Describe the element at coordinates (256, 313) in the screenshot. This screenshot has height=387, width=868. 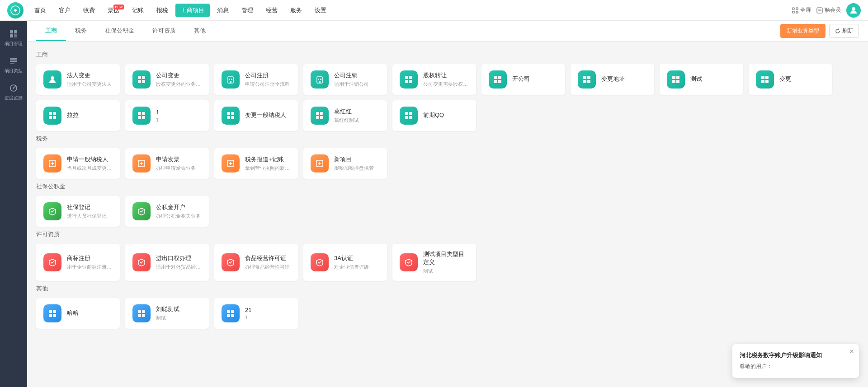
I see `card-21: 211` at that location.